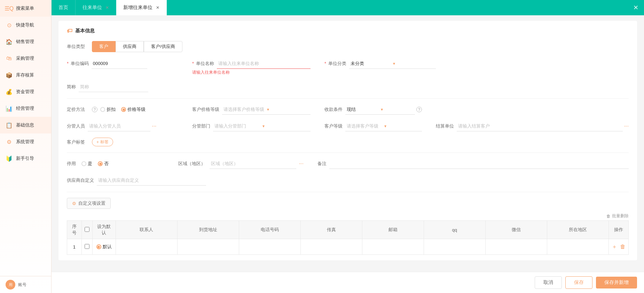 The width and height of the screenshot is (644, 293). I want to click on settlement-more-icon: ···, so click(627, 126).